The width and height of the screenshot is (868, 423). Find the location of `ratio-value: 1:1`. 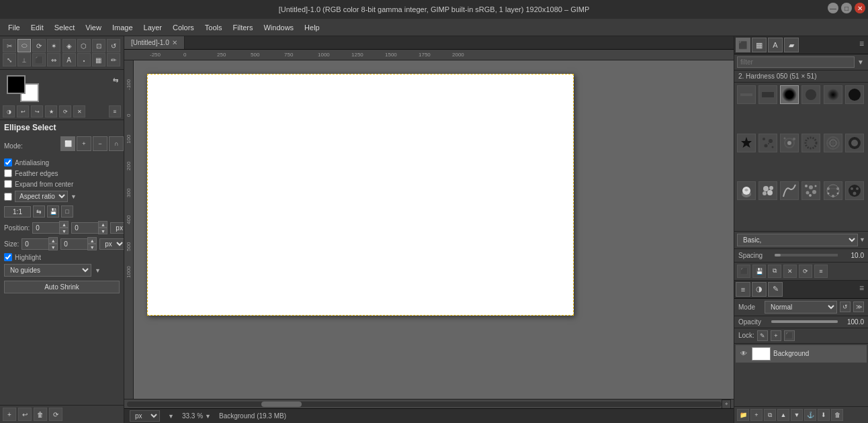

ratio-value: 1:1 is located at coordinates (17, 212).